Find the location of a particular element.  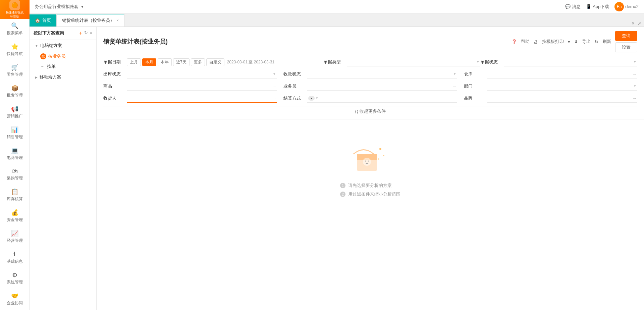

window-maximize-btn: ⤢ is located at coordinates (639, 23).